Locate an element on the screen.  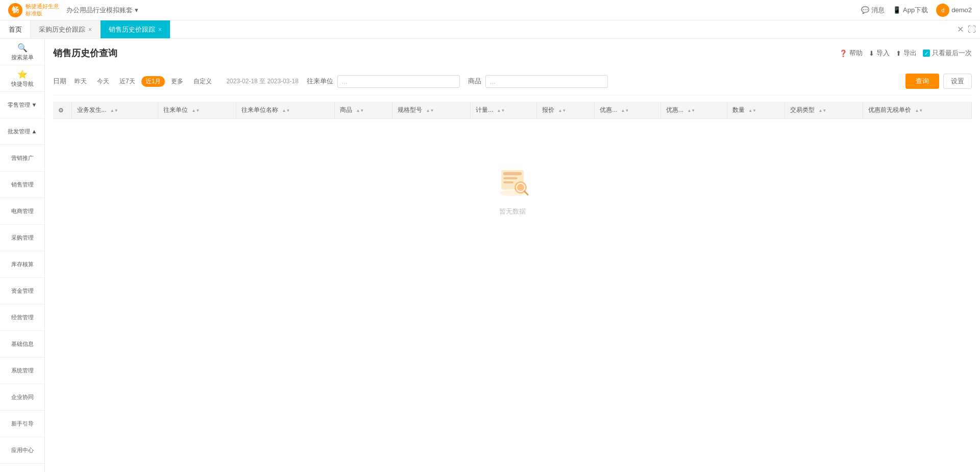
th-partner-code: 往来单位 ▲▼ is located at coordinates (197, 110).